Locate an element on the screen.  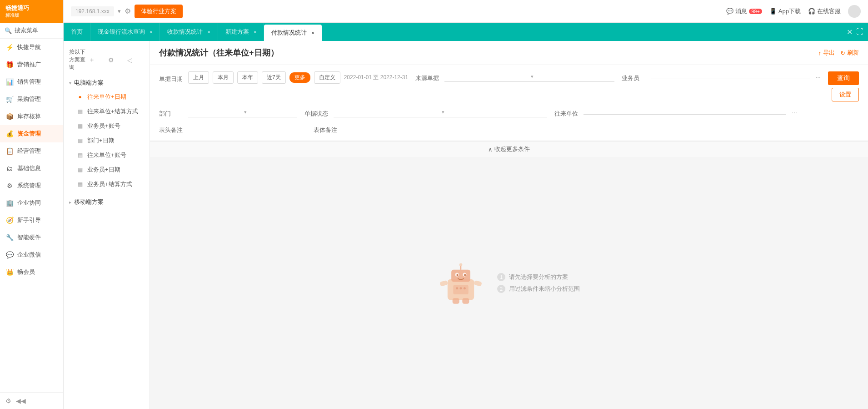
scheme-item-counterpart-date: ● 往来单位+日期 is located at coordinates (106, 97).